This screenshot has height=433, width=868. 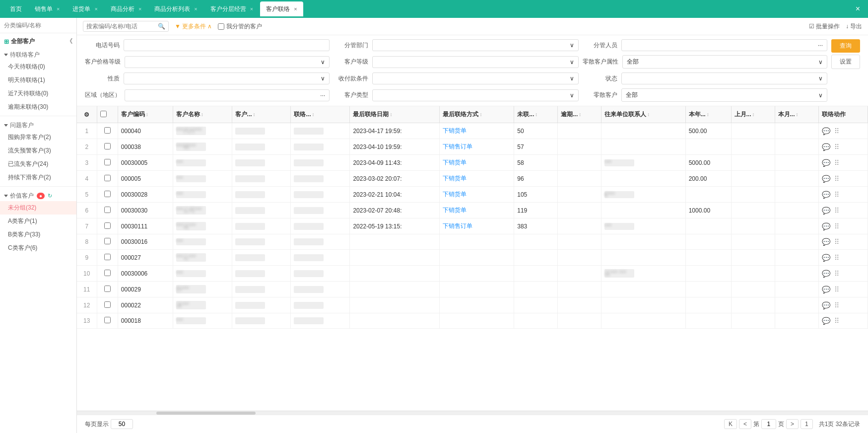 I want to click on col-last-method: 最后联络方式↕, so click(x=477, y=115).